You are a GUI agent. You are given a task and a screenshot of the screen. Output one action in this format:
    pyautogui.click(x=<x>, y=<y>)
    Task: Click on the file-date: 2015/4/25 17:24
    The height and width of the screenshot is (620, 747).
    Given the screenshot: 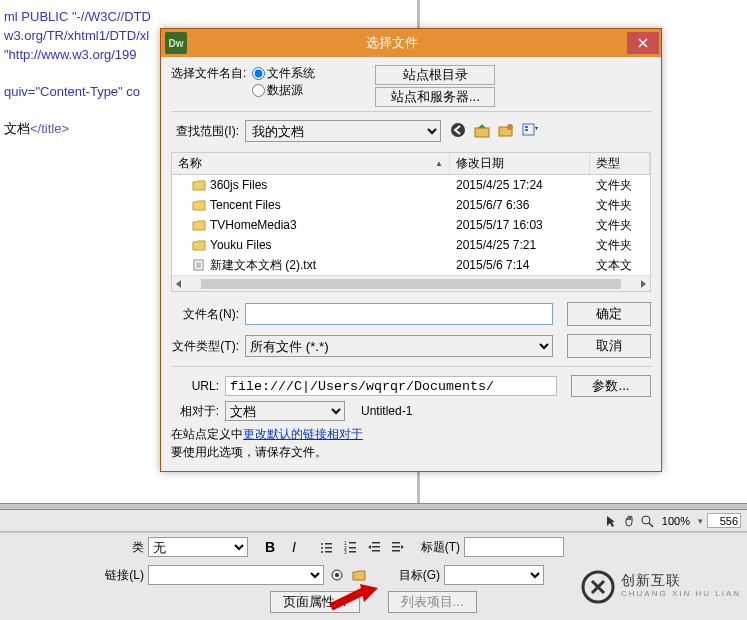 What is the action you would take?
    pyautogui.click(x=520, y=185)
    